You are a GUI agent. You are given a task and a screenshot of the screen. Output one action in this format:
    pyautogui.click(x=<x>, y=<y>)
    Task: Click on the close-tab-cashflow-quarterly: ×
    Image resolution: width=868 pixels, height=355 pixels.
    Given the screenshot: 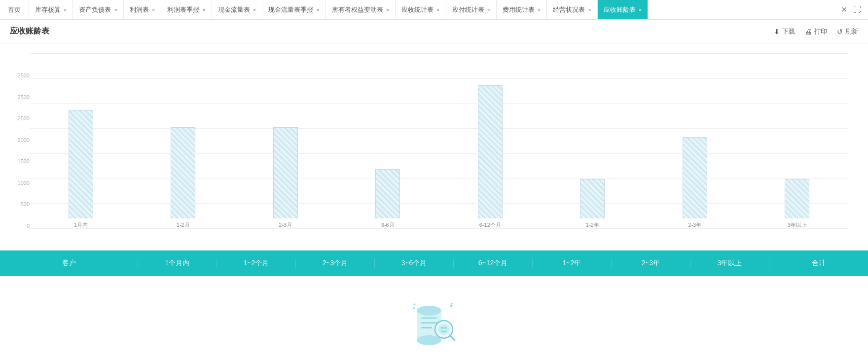 What is the action you would take?
    pyautogui.click(x=318, y=10)
    